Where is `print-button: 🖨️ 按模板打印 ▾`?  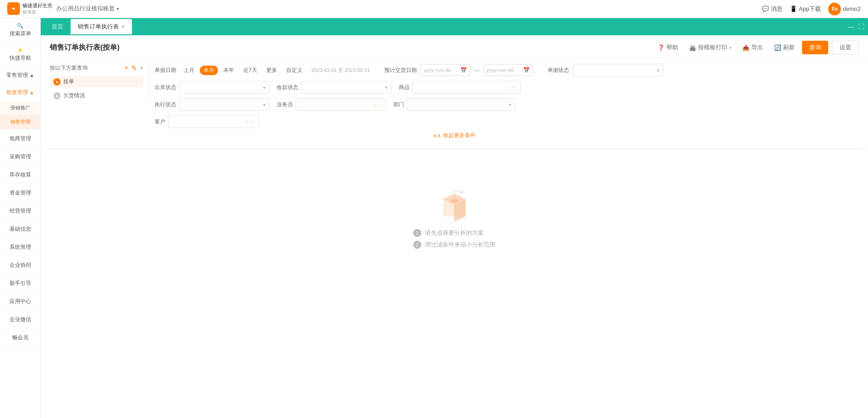
print-button: 🖨️ 按模板打印 ▾ is located at coordinates (710, 48).